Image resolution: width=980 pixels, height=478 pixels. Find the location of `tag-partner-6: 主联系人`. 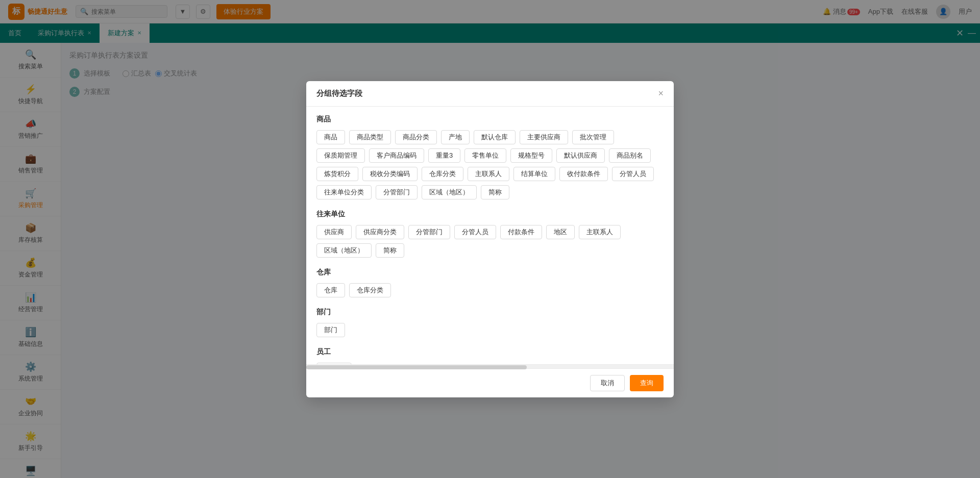

tag-partner-6: 主联系人 is located at coordinates (600, 232).